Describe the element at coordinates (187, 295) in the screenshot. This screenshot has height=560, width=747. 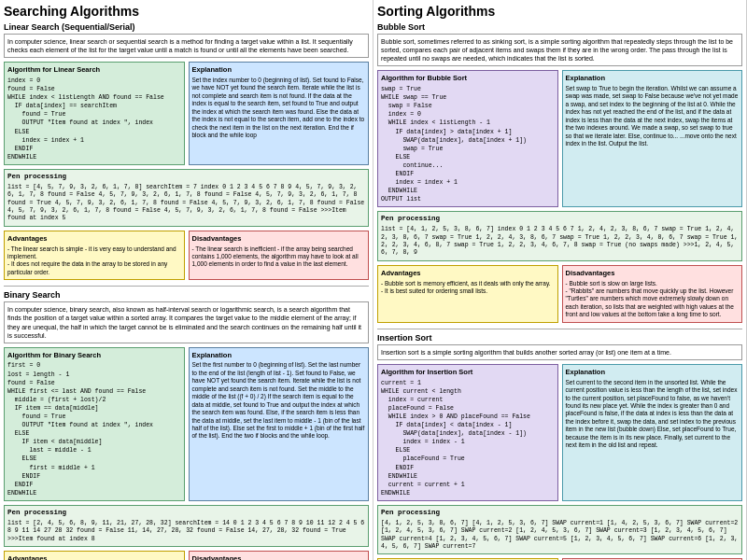
I see `binary-search-subtitle: Binary Search` at that location.